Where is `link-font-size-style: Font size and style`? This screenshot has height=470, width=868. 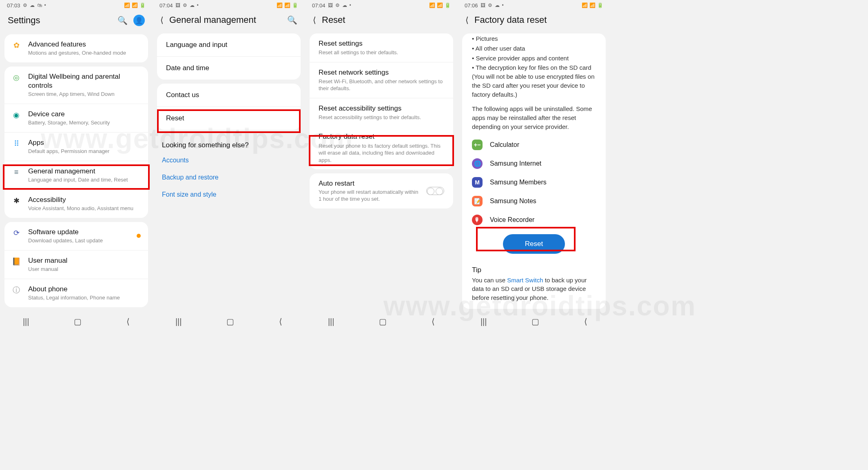 link-font-size-style: Font size and style is located at coordinates (229, 195).